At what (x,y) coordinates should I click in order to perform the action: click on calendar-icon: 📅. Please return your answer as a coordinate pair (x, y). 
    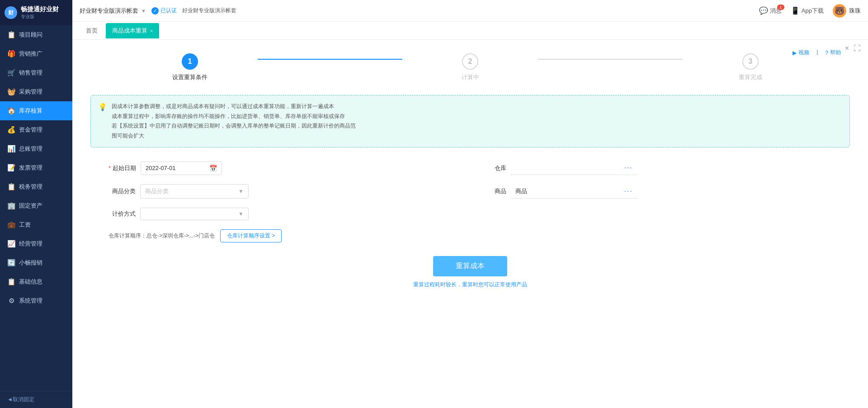
    Looking at the image, I should click on (213, 168).